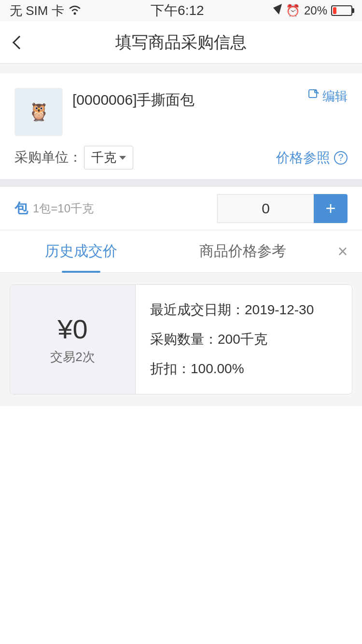  Describe the element at coordinates (104, 112) in the screenshot. I see `product-left: 🦉 [0000006]手撕面包` at that location.